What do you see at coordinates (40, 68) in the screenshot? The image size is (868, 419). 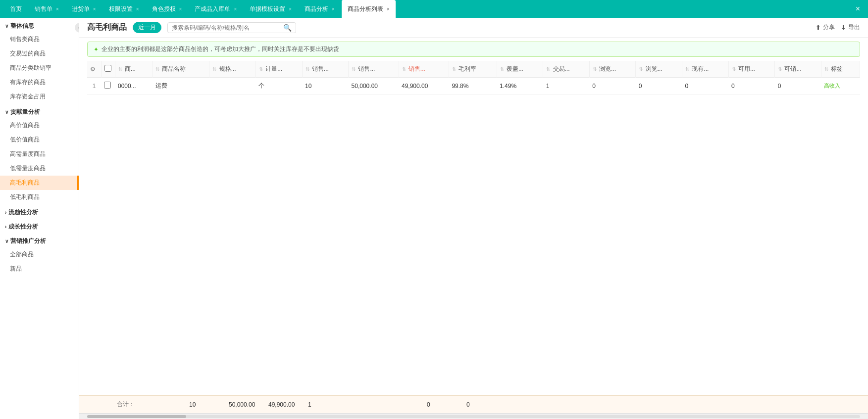 I see `sidebar-item-category-rate: 商品分类助销率` at bounding box center [40, 68].